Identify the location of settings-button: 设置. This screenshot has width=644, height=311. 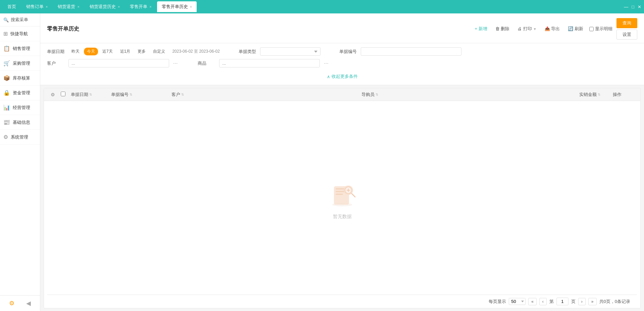
(627, 35).